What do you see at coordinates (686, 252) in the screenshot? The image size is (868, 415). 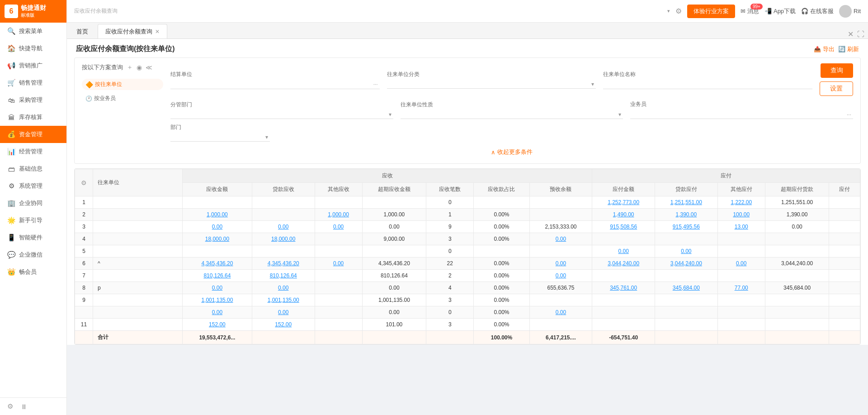 I see `ap-loan: 0.00` at bounding box center [686, 252].